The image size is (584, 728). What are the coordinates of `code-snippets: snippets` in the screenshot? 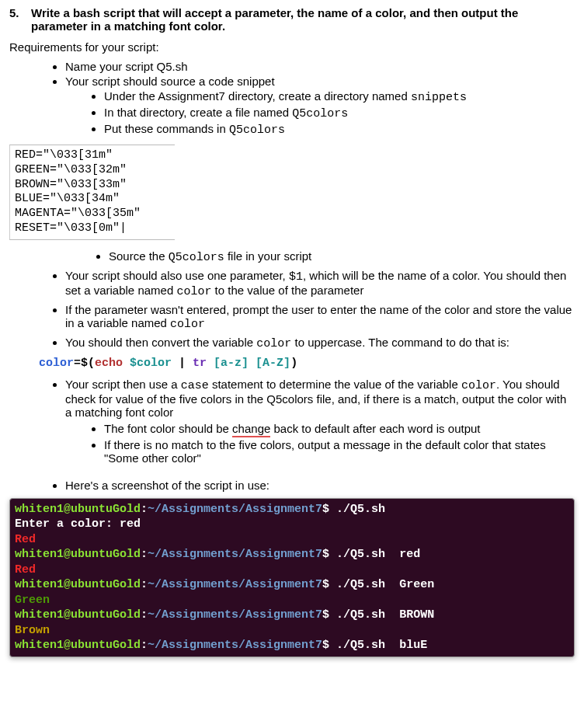 It's located at (439, 98).